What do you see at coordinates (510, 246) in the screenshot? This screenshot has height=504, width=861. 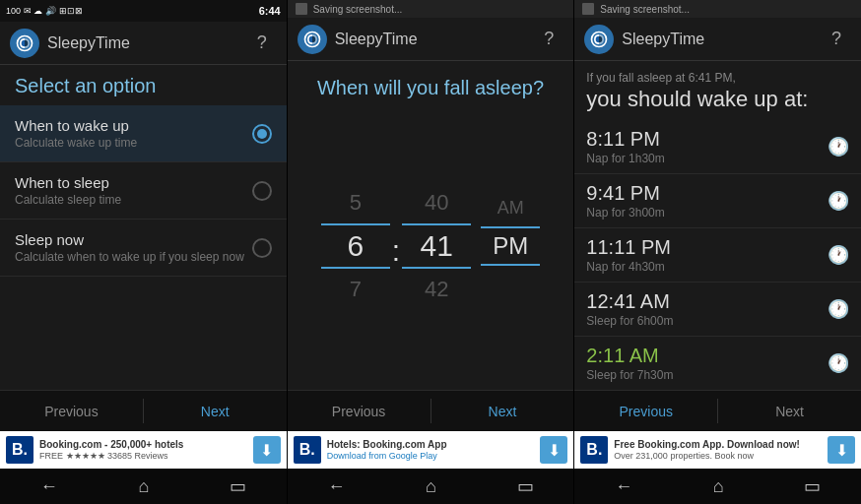 I see `ampm-current: PM` at bounding box center [510, 246].